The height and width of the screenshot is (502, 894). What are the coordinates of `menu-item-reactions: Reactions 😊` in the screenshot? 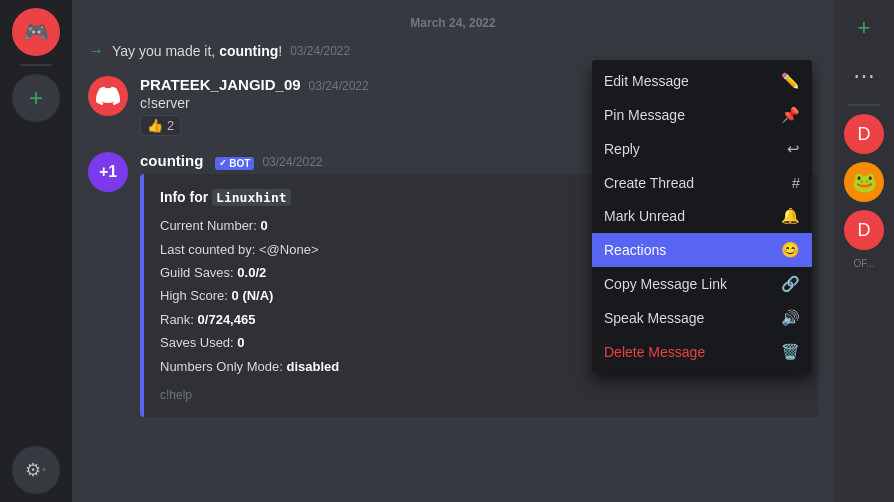 It's located at (702, 250).